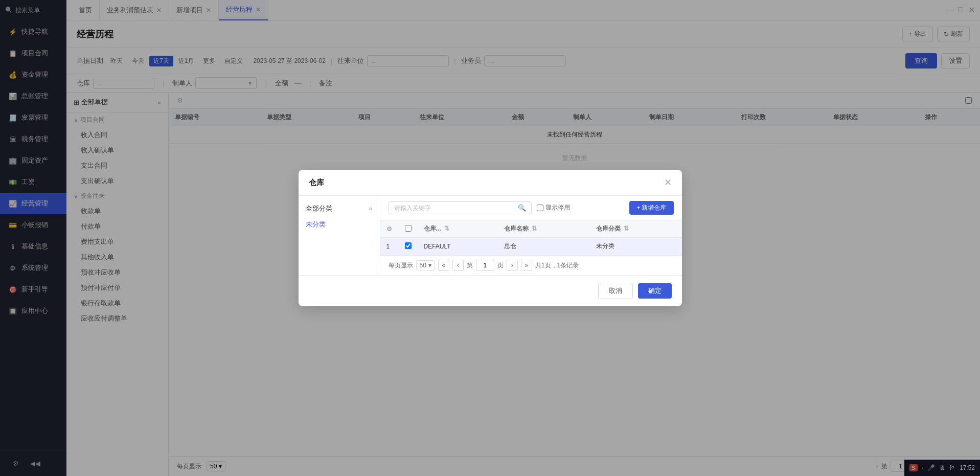  Describe the element at coordinates (531, 246) in the screenshot. I see `modal-table-row: 1 DEFAULT 总仓 未分类` at that location.